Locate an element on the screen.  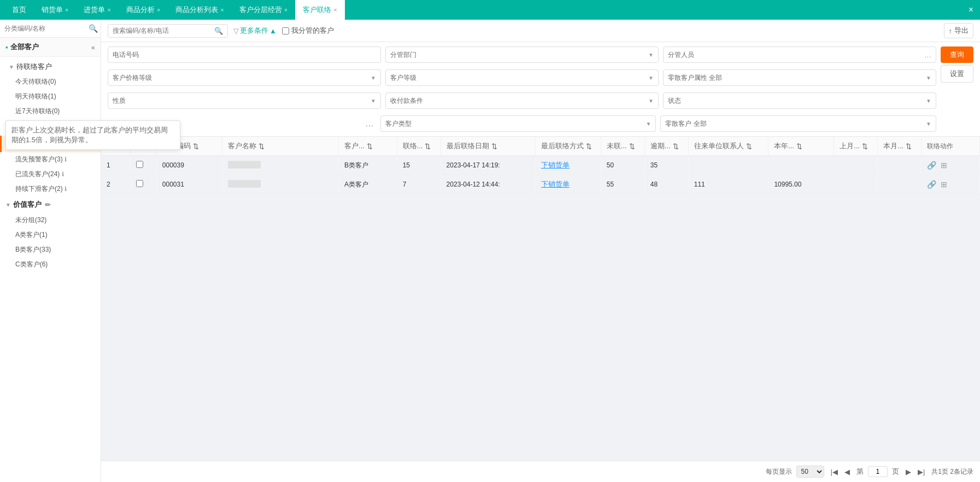
th-customer-type: 客户... ⇅ is located at coordinates (368, 147).